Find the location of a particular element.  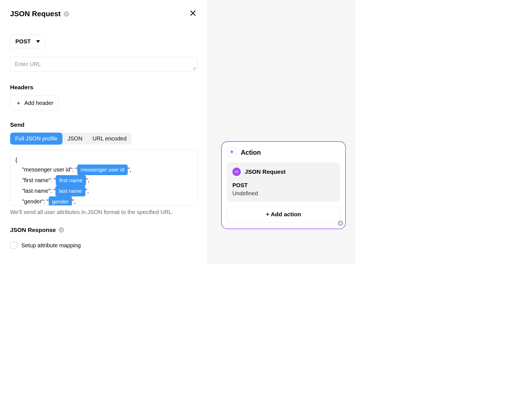

json-body-preview: { "messenger user id": "messenger user i… is located at coordinates (104, 178).